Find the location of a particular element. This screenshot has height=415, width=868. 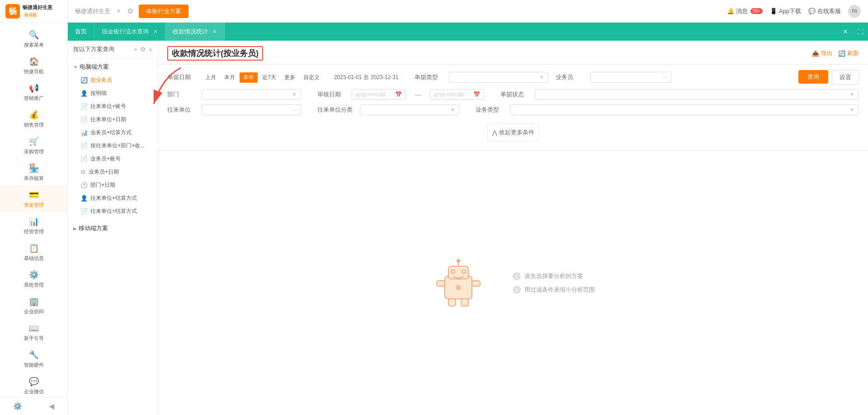

unit-select: ··· is located at coordinates (251, 110).